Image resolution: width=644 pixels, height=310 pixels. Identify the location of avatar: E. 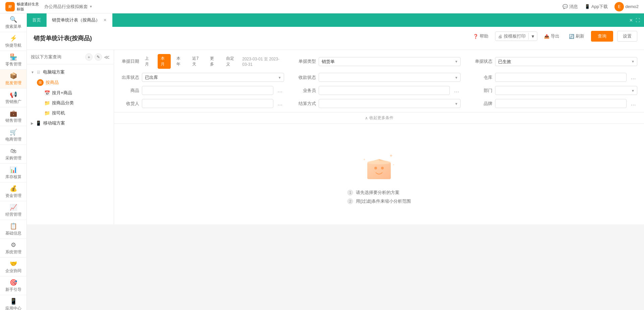
(619, 7).